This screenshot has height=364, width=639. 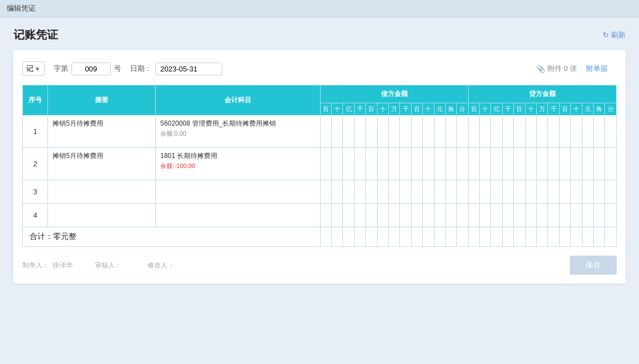 I want to click on account-cell: 56020008 管理费用_长期待摊费用摊销余额:0.00, so click(x=238, y=132).